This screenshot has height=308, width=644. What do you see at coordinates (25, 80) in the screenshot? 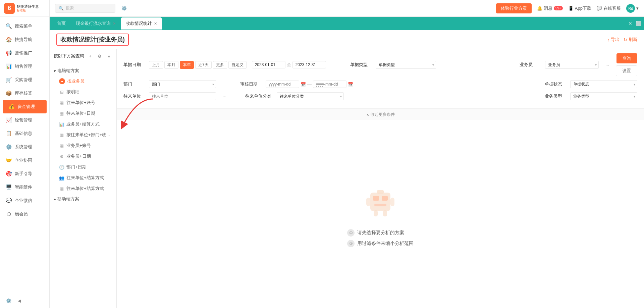
I see `sidebar-item-purchase: 🛒 采购管理` at bounding box center [25, 80].